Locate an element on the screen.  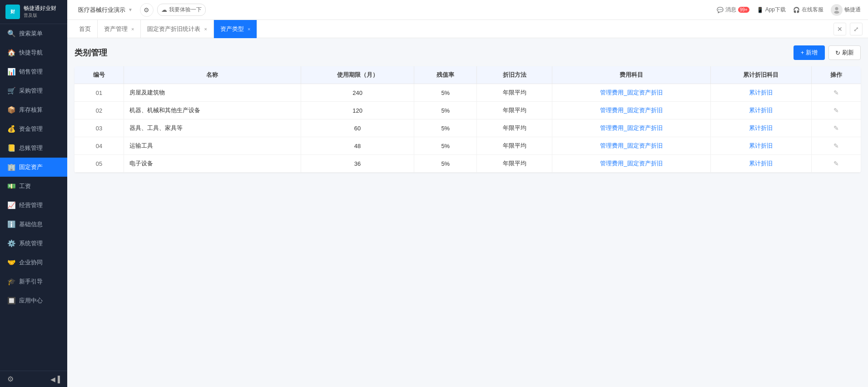
cell-period: 36 is located at coordinates (357, 164).